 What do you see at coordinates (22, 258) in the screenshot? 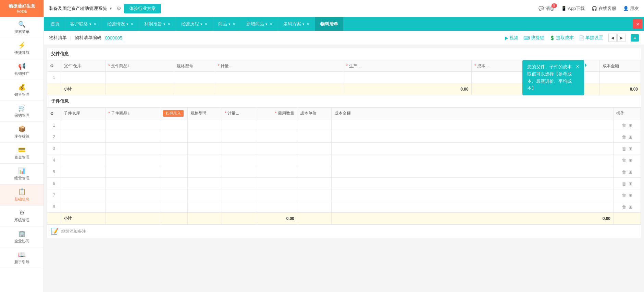
I see `sidebar-item-guide: 📖新手引导` at bounding box center [22, 258].